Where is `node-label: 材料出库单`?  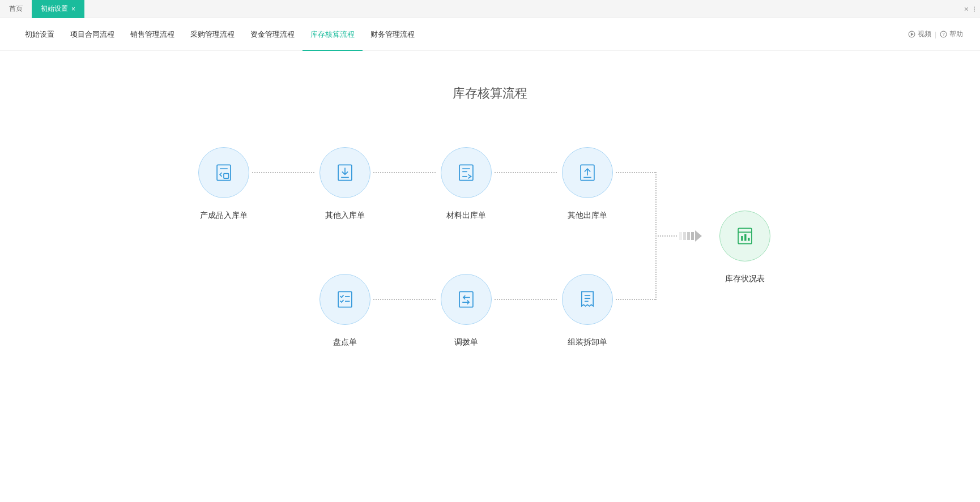
node-label: 材料出库单 is located at coordinates (466, 216).